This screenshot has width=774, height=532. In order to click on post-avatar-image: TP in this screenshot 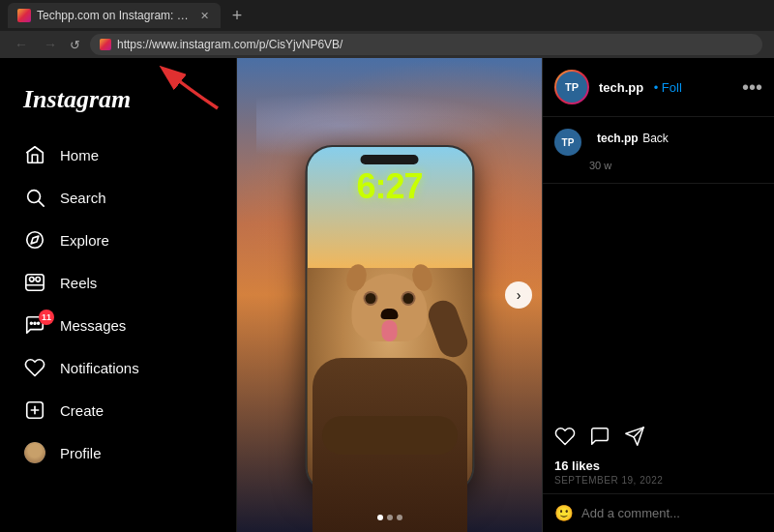, I will do `click(572, 87)`.